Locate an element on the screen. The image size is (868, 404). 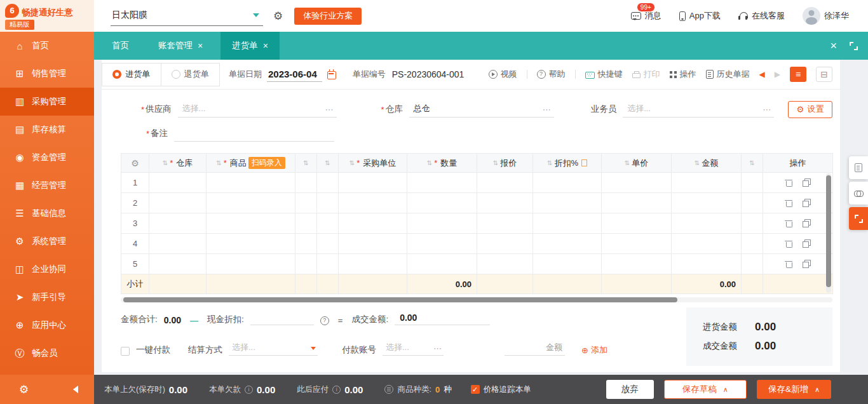
discount-doc-icon is located at coordinates (585, 163).